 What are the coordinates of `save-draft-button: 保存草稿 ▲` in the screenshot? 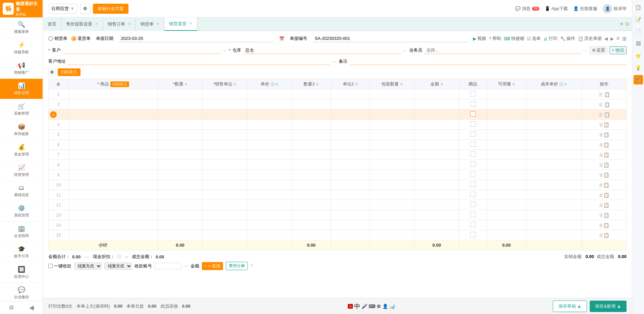 It's located at (570, 306).